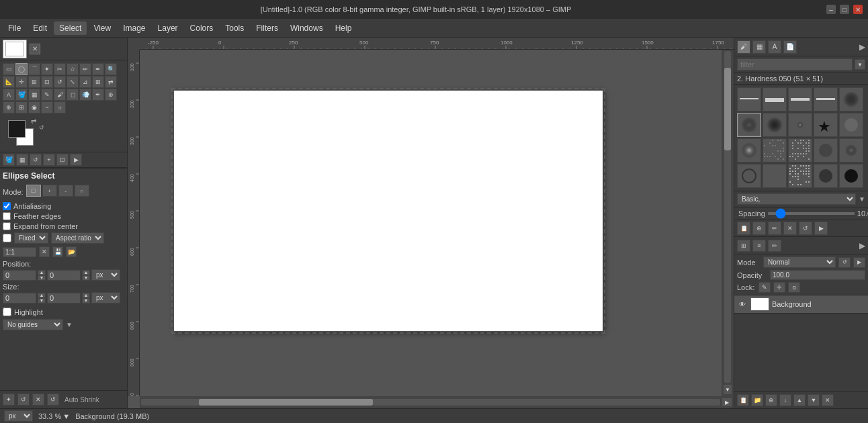 Image resolution: width=868 pixels, height=423 pixels. I want to click on tool-airbrush: 💨, so click(85, 95).